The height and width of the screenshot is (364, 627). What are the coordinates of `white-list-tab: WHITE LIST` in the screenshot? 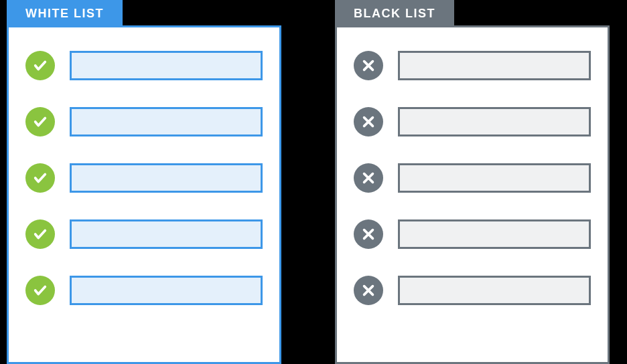 It's located at (64, 13).